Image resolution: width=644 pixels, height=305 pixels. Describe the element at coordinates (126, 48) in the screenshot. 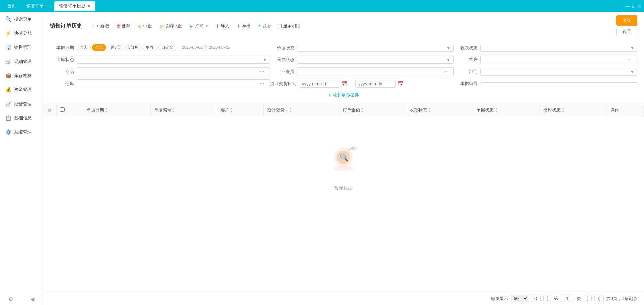

I see `date-buttons: 昨天 今天 近7天 近1月 更多 自定义` at that location.